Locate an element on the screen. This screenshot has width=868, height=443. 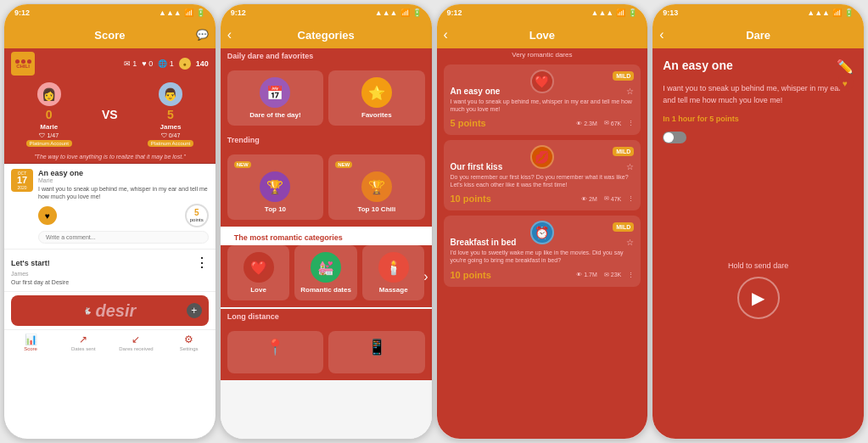
time-3: 9:12 is located at coordinates (455, 13).